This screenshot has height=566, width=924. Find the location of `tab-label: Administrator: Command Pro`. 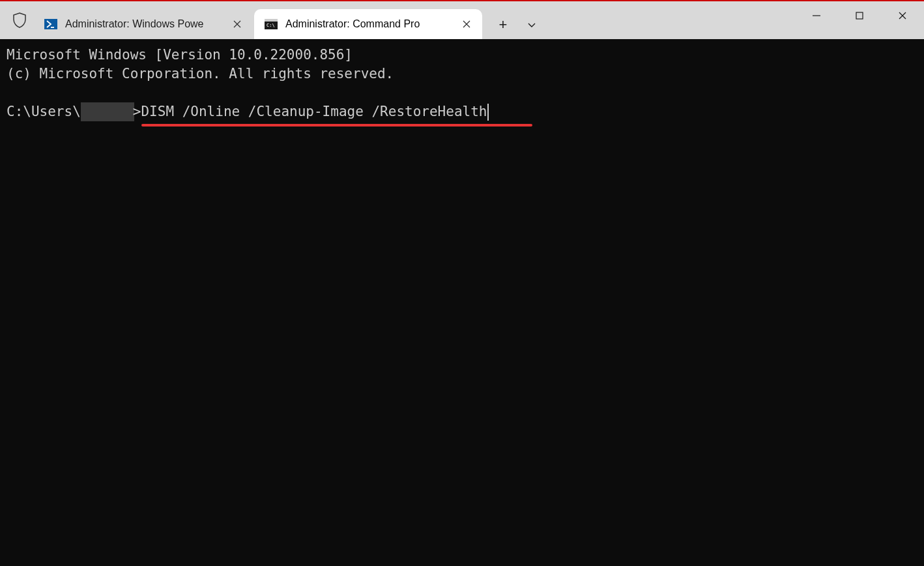

tab-label: Administrator: Command Pro is located at coordinates (353, 24).